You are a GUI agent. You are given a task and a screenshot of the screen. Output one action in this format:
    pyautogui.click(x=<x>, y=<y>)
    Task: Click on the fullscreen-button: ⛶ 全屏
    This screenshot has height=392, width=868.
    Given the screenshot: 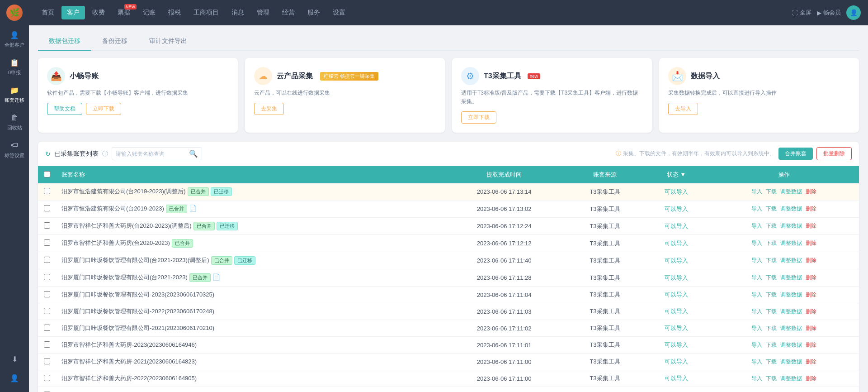 What is the action you would take?
    pyautogui.click(x=802, y=13)
    